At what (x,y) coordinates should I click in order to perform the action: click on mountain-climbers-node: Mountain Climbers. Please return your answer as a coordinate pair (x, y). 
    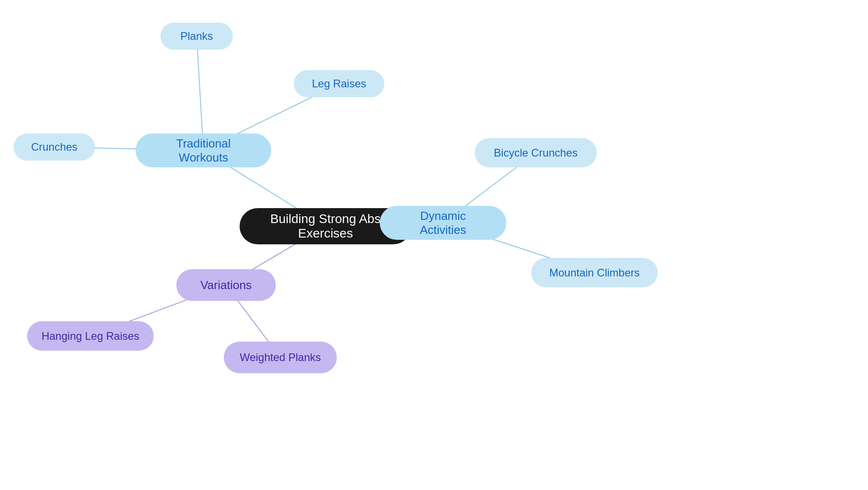
    Looking at the image, I should click on (594, 272).